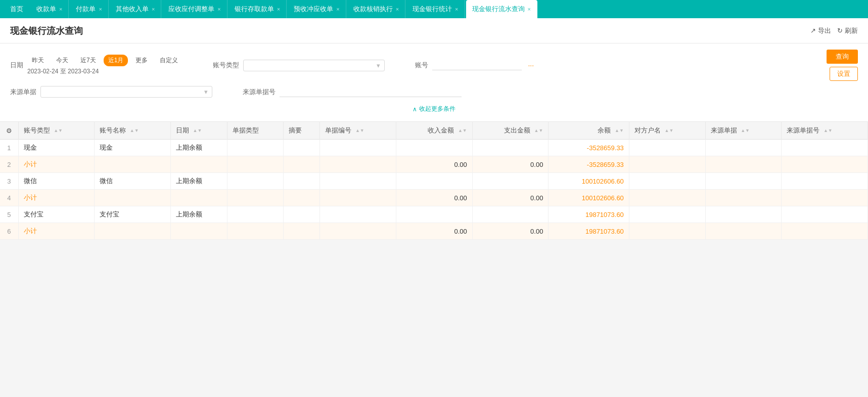 The height and width of the screenshot is (397, 868). Describe the element at coordinates (517, 130) in the screenshot. I see `th-expense-label: 支出金额` at that location.